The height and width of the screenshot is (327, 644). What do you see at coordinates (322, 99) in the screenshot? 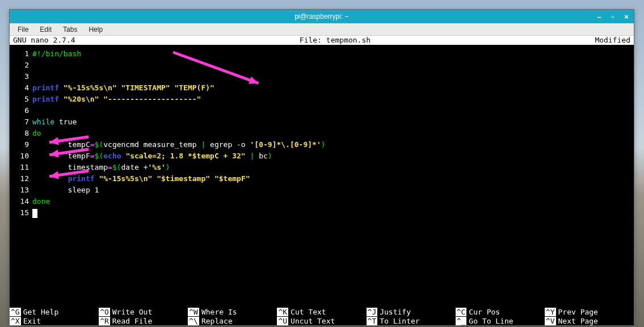
I see `code-line: 5printf "%20s\n" "--------------------"` at bounding box center [322, 99].